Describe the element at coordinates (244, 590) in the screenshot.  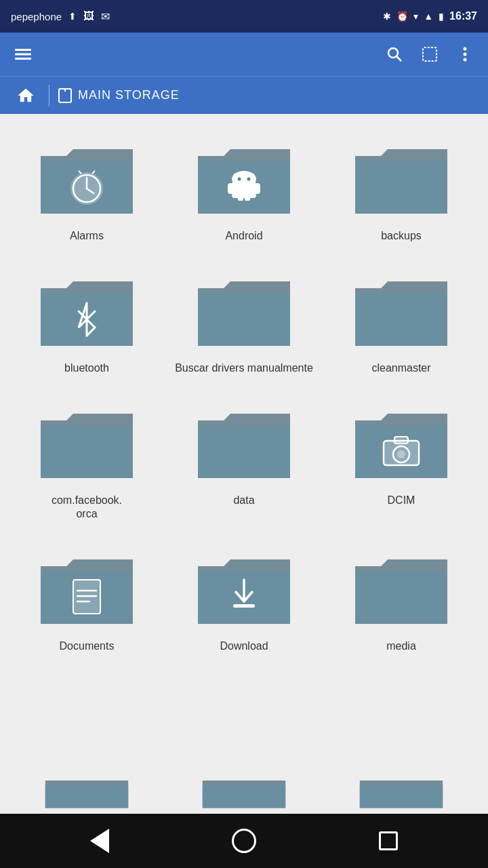
I see `download-folder-icon` at that location.